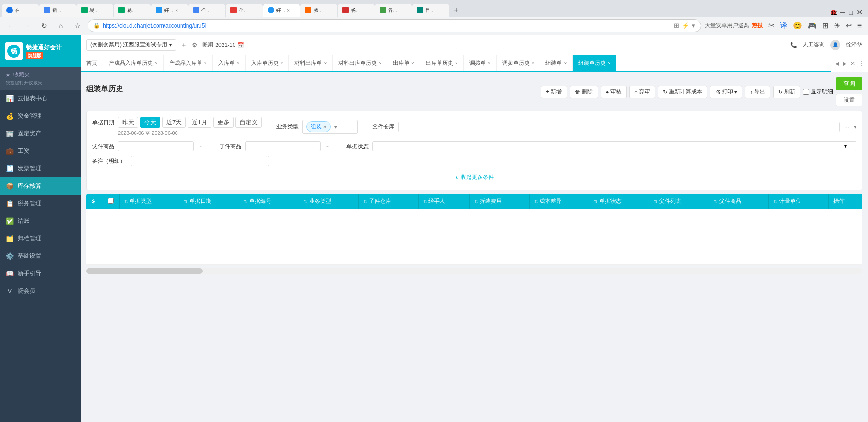 The height and width of the screenshot is (422, 868). Describe the element at coordinates (95, 10) in the screenshot. I see `browser-tab-3: 易...` at that location.